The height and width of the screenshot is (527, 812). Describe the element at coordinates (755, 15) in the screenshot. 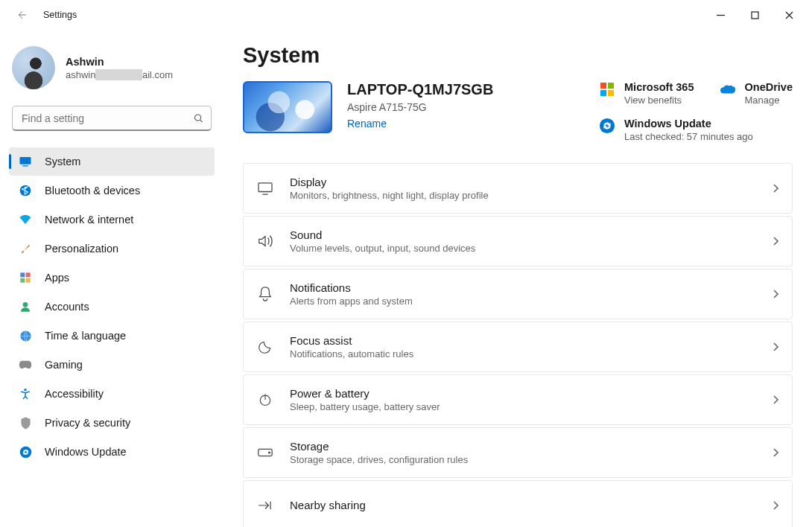

I see `maximize-button` at that location.